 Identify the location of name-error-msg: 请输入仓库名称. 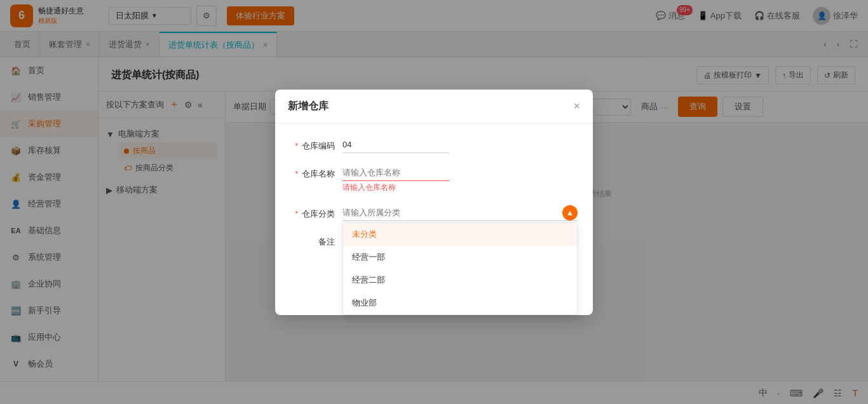
(460, 188).